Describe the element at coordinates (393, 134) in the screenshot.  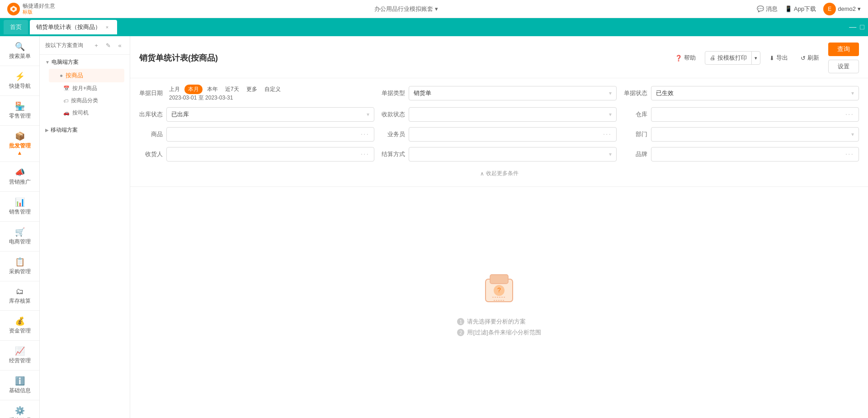
I see `salesperson-label: 业务员` at that location.